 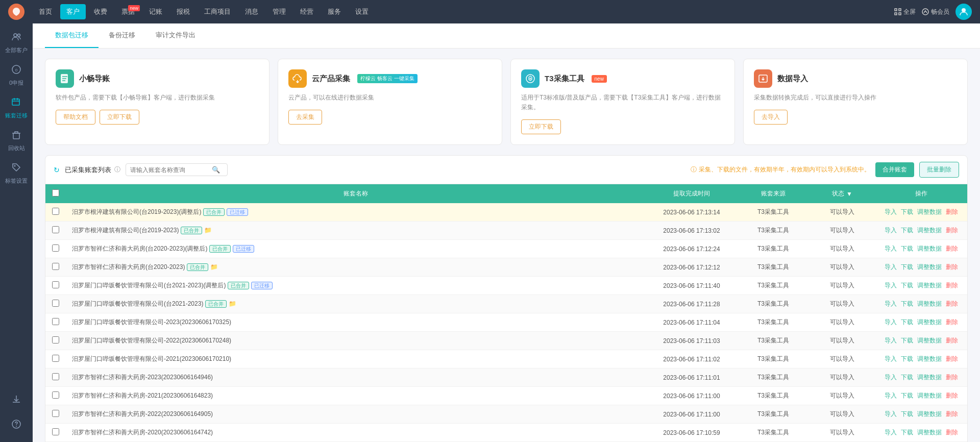 What do you see at coordinates (119, 117) in the screenshot?
I see `download-now-button-1: 立即下载` at bounding box center [119, 117].